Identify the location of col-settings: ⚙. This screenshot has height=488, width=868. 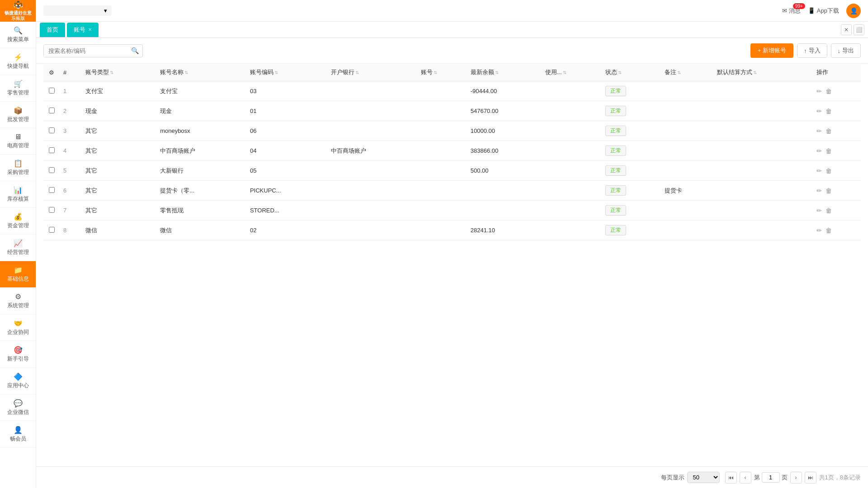
(52, 72).